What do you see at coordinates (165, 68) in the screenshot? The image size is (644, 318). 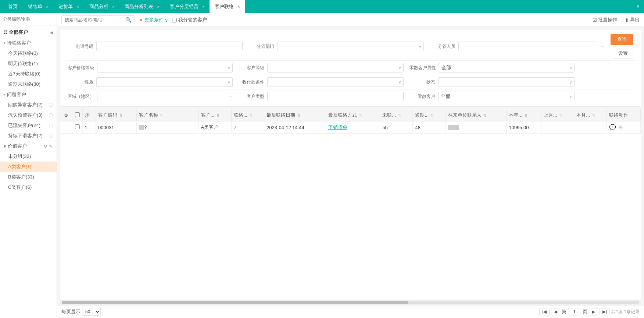 I see `price-grade-select: ∨` at bounding box center [165, 68].